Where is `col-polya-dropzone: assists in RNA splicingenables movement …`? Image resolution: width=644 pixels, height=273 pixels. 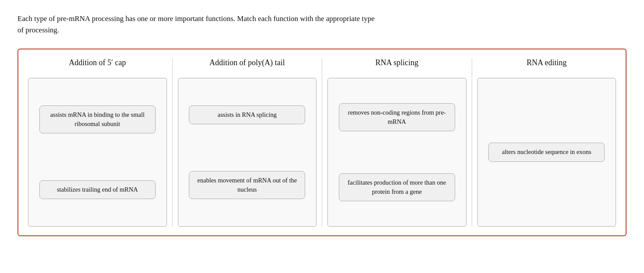
col-polya-dropzone: assists in RNA splicingenables movement … is located at coordinates (247, 152).